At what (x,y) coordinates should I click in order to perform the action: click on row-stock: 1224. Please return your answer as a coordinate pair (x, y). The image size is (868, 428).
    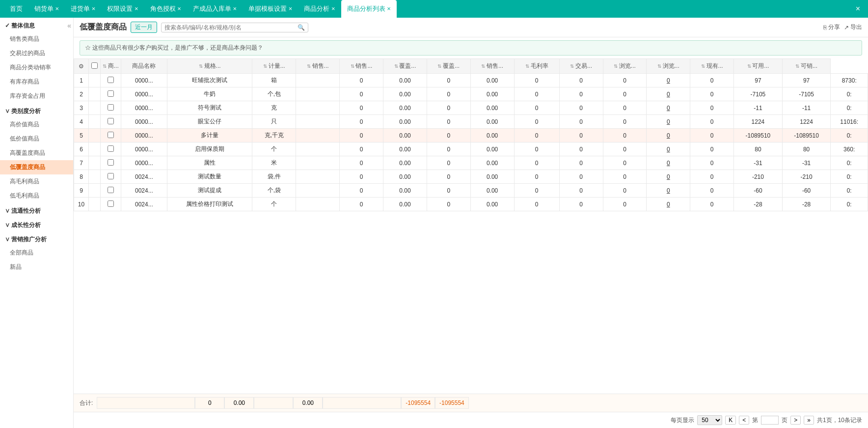
    Looking at the image, I should click on (758, 122).